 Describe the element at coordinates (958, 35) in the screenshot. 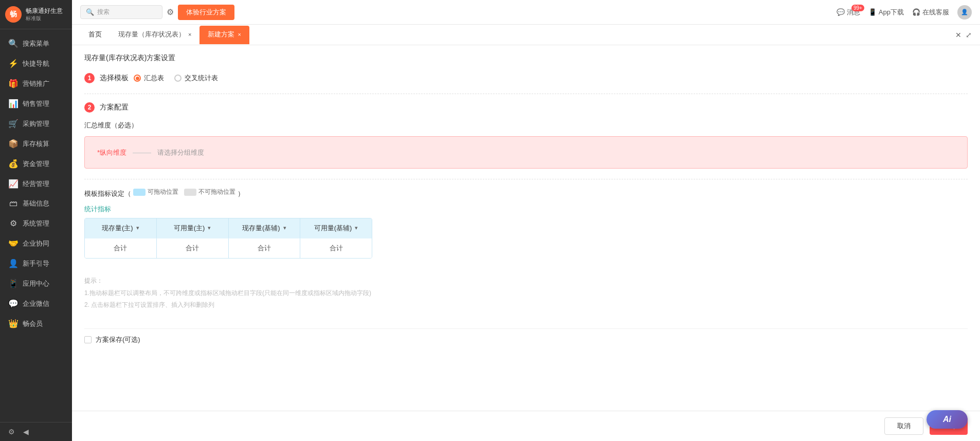

I see `close-tab-action: ✕` at that location.